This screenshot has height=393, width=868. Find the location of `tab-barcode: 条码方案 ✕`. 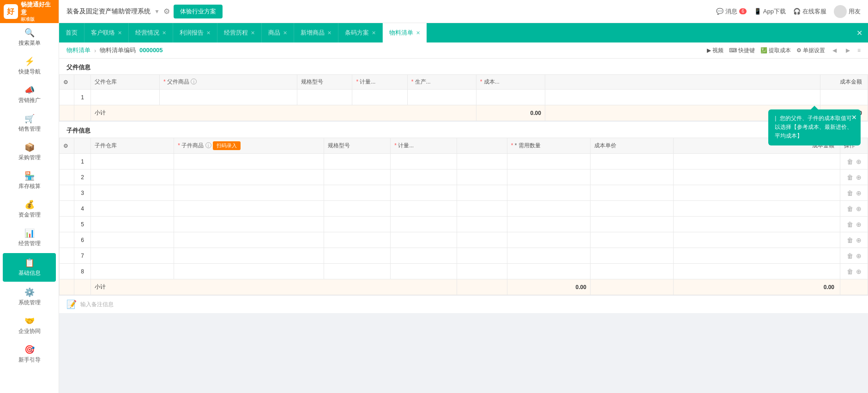

tab-barcode: 条码方案 ✕ is located at coordinates (361, 33).